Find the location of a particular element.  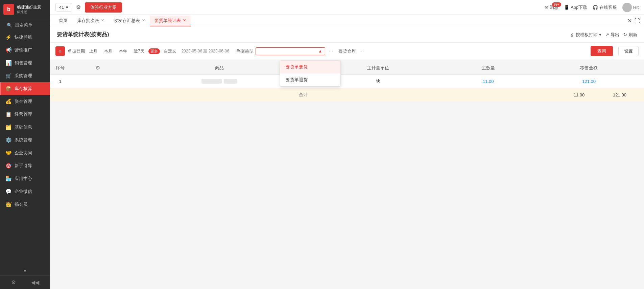

tab-home: 首页 is located at coordinates (63, 21).